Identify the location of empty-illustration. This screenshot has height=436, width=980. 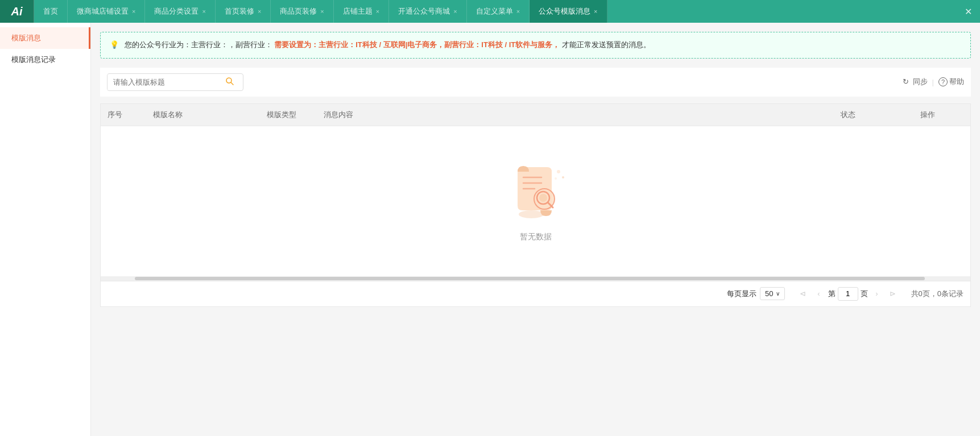
(536, 192).